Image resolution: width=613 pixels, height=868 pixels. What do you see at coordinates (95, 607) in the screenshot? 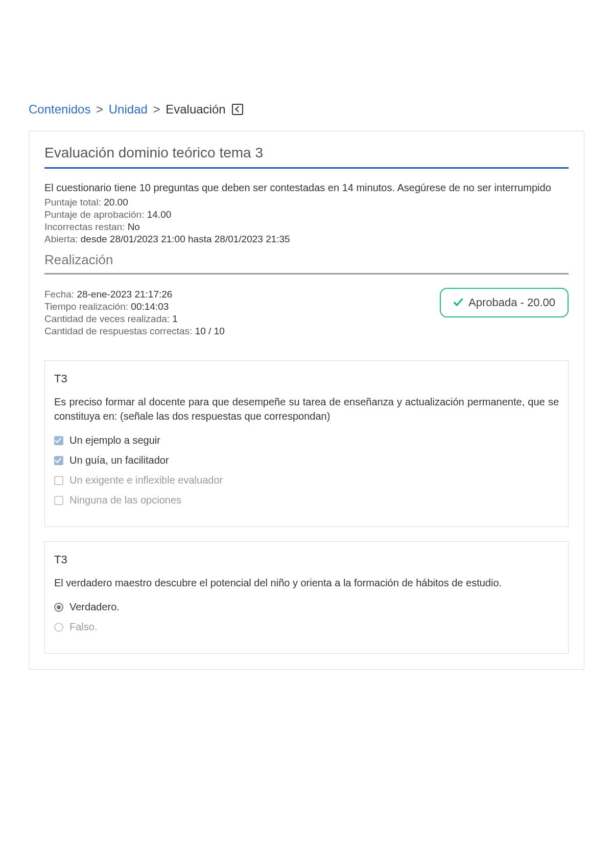
I see `option-label: Verdadero.` at bounding box center [95, 607].